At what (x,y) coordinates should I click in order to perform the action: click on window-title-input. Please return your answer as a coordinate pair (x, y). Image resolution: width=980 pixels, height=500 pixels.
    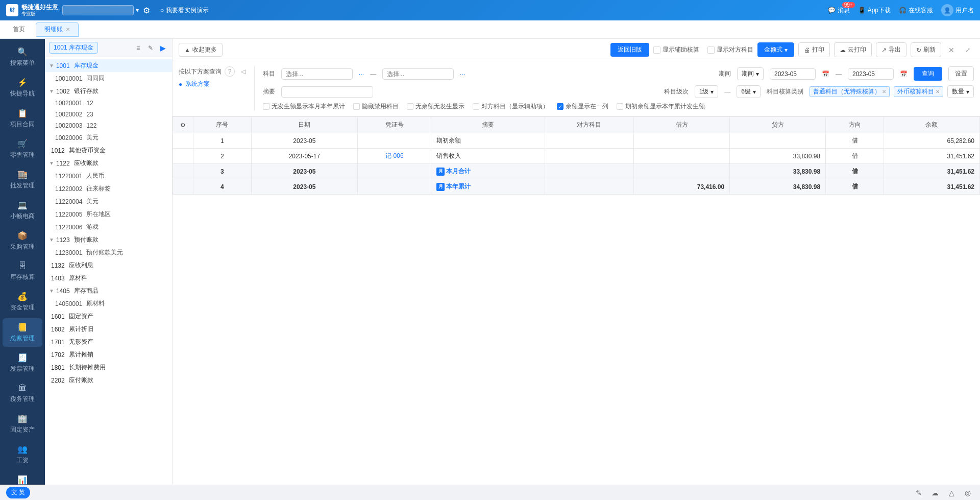
    Looking at the image, I should click on (98, 10).